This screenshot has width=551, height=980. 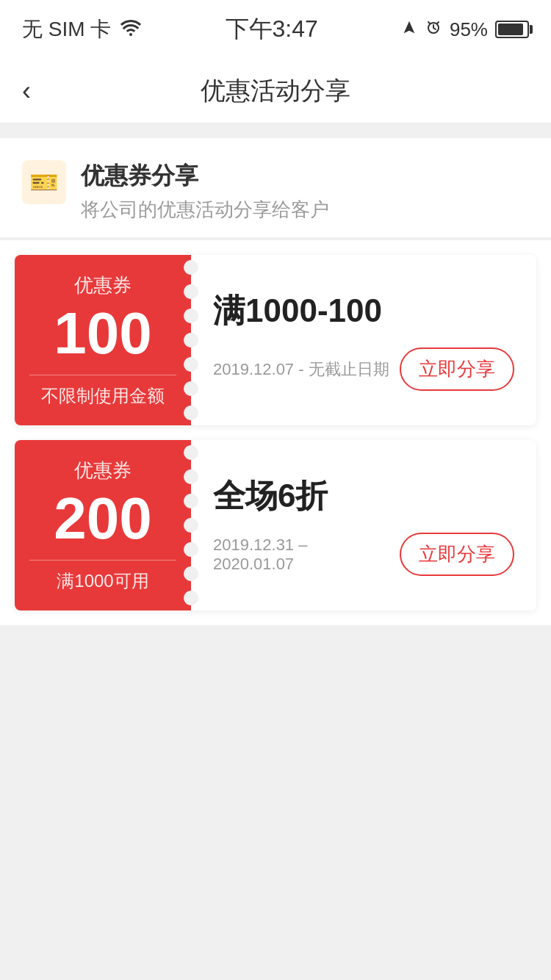 I want to click on time-label: 下午3:47, so click(x=272, y=29).